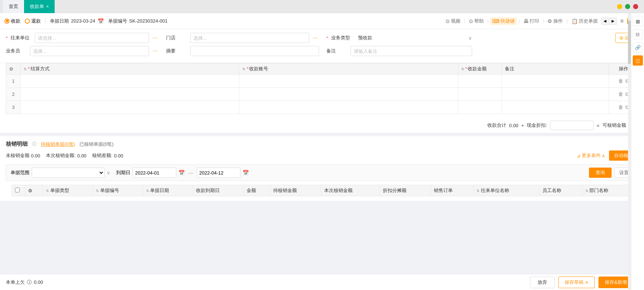 This screenshot has width=644, height=290. Describe the element at coordinates (622, 21) in the screenshot. I see `layout-btn: ≡` at that location.